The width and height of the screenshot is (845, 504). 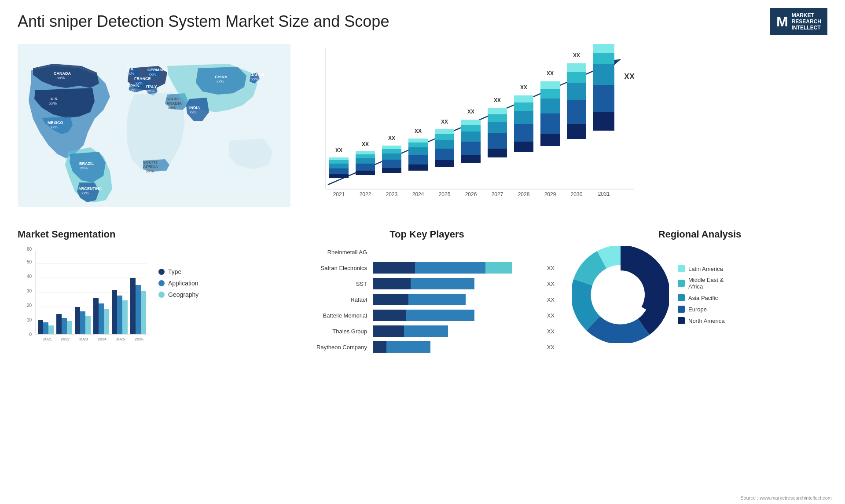 What do you see at coordinates (134, 86) in the screenshot?
I see `spain-label: SPAIN` at bounding box center [134, 86].